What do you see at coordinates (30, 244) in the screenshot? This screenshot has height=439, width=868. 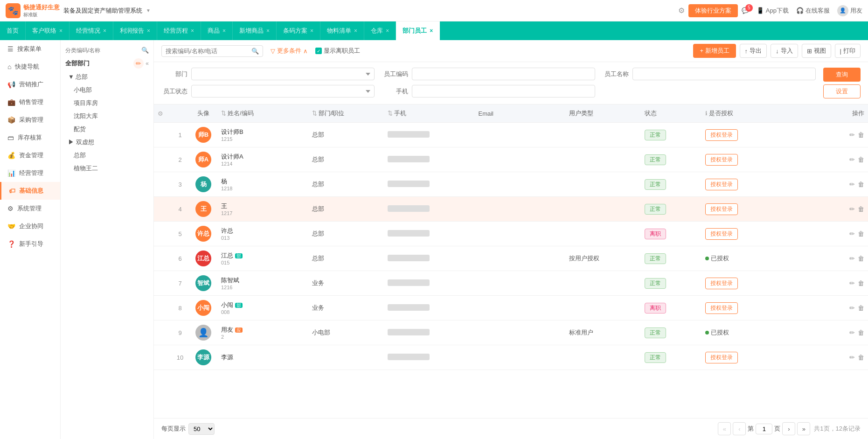 I see `sidebar-item-guide: ❓新手引导` at bounding box center [30, 244].